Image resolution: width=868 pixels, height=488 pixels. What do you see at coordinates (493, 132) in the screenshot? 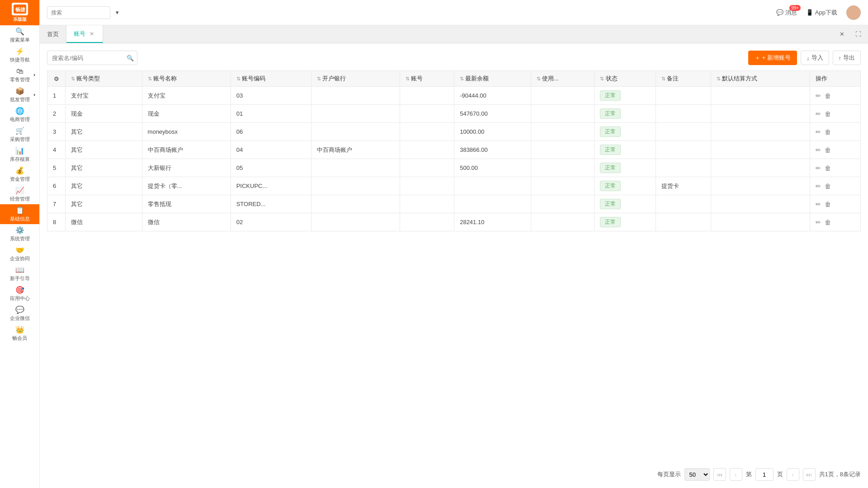
I see `cell-balance: 10000.00` at bounding box center [493, 132].